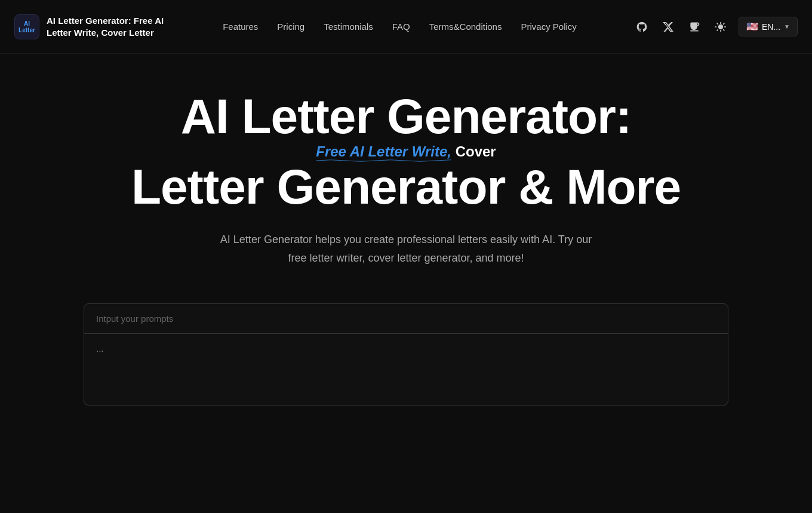 The image size is (812, 513). I want to click on chevron-down-icon: ▼, so click(787, 26).